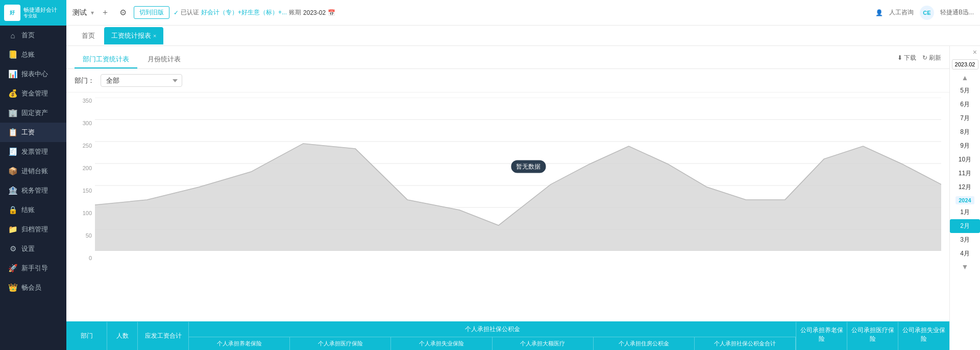 This screenshot has width=980, height=350. I want to click on certified-icon: ✓, so click(176, 13).